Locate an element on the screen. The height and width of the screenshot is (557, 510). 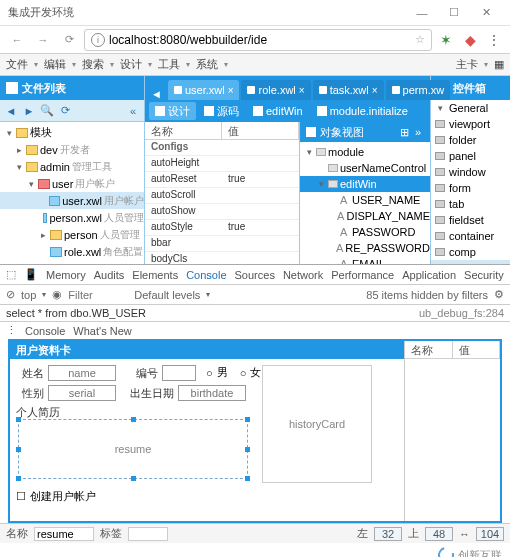
widget-list: ▾General viewport folder panel window fo… is located at coordinates (470, 182).